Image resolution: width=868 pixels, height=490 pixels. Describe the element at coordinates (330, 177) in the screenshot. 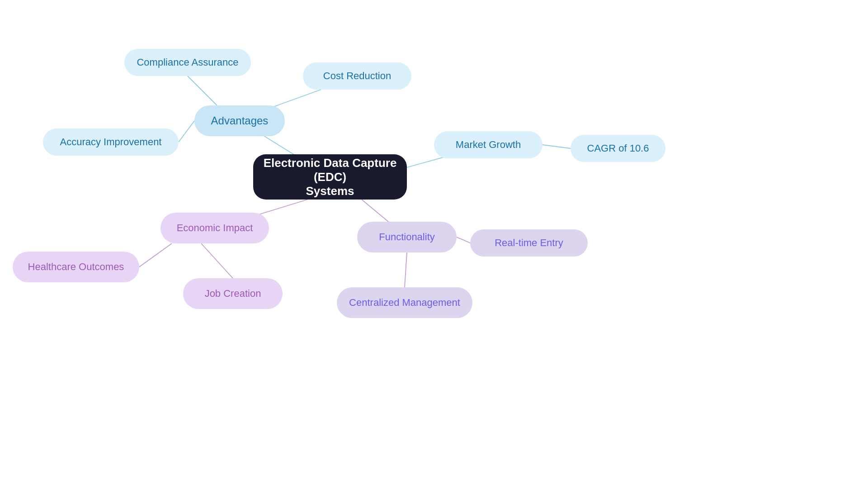

I see `center-node: Electronic Data Capture (EDC)Systems` at that location.